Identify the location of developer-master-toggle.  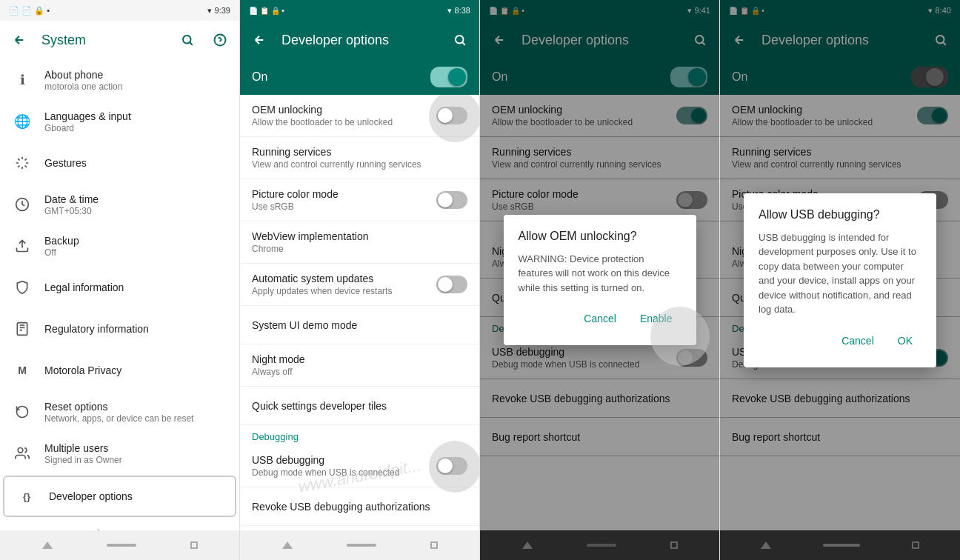
(449, 77).